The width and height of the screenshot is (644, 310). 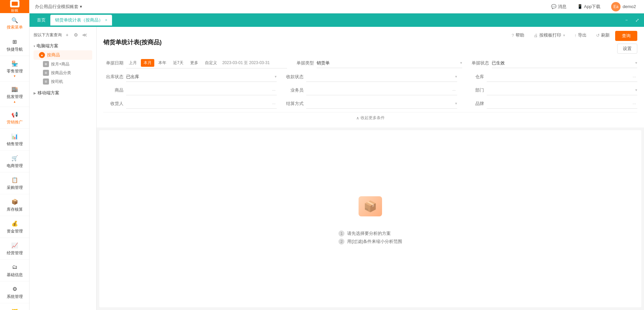 I want to click on tab-active: 销货单统计表（按商品） ×, so click(x=81, y=20).